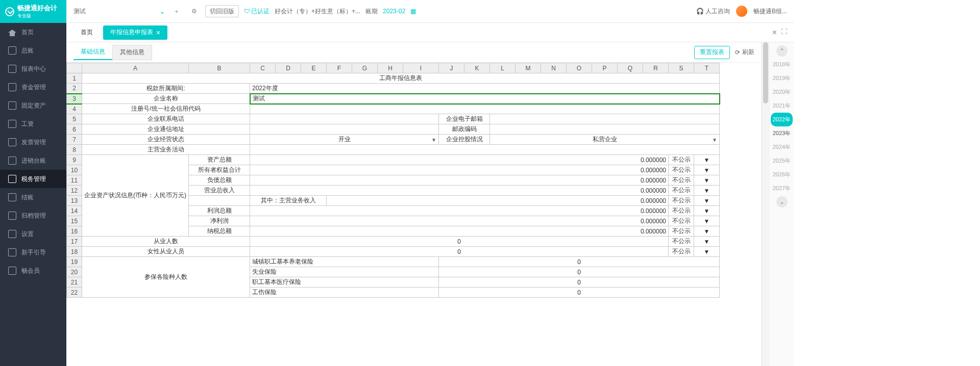 This screenshot has width=980, height=366. Describe the element at coordinates (707, 160) in the screenshot. I see `disclose-arrow-9: ▼` at that location.